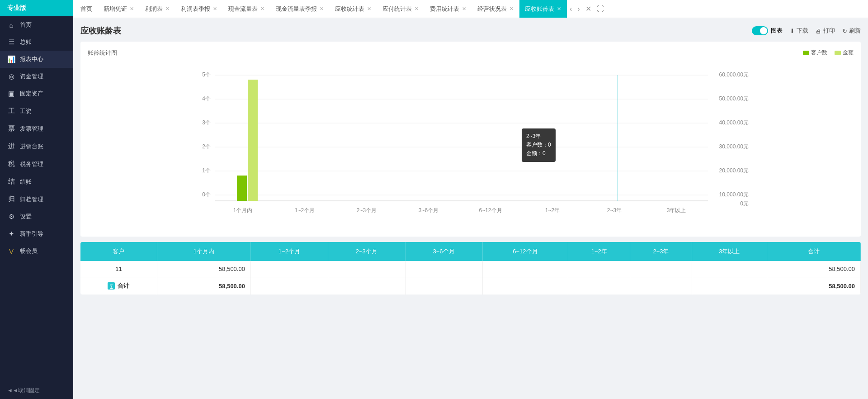 Image resolution: width=868 pixels, height=399 pixels. What do you see at coordinates (118, 269) in the screenshot?
I see `cell-customer: 11` at bounding box center [118, 269].